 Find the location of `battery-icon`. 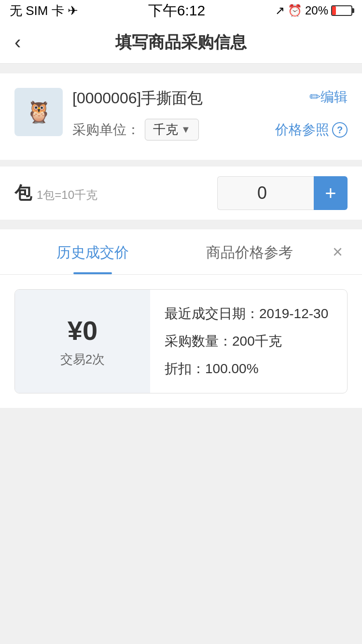

battery-icon is located at coordinates (342, 11).